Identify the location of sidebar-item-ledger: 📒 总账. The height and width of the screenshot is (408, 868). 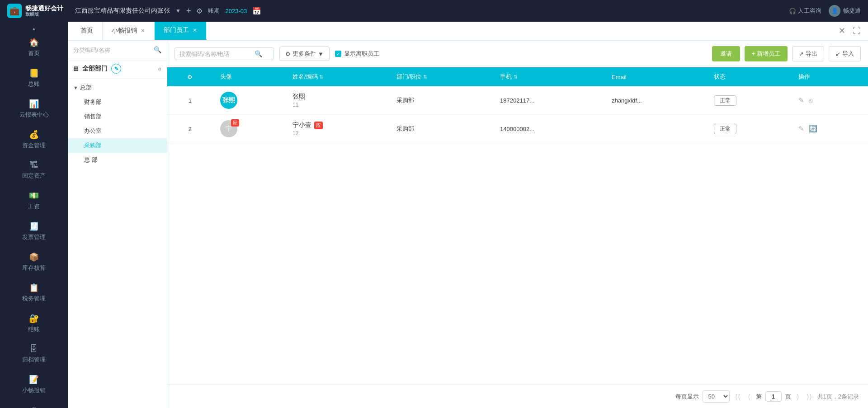
(34, 78).